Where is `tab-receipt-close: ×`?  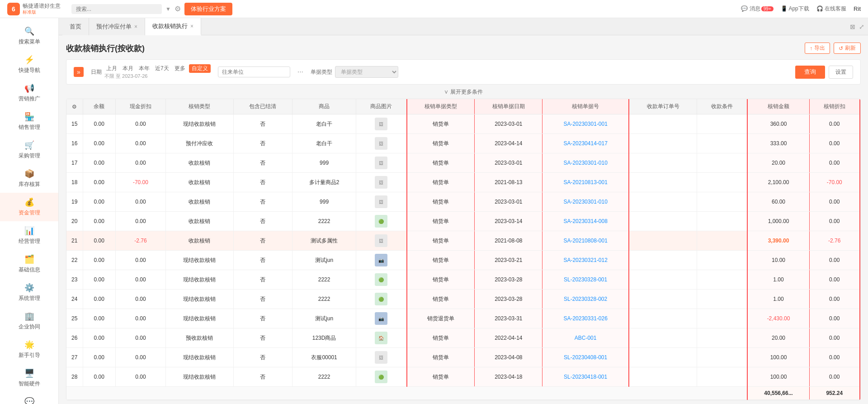
tab-receipt-close: × is located at coordinates (192, 26).